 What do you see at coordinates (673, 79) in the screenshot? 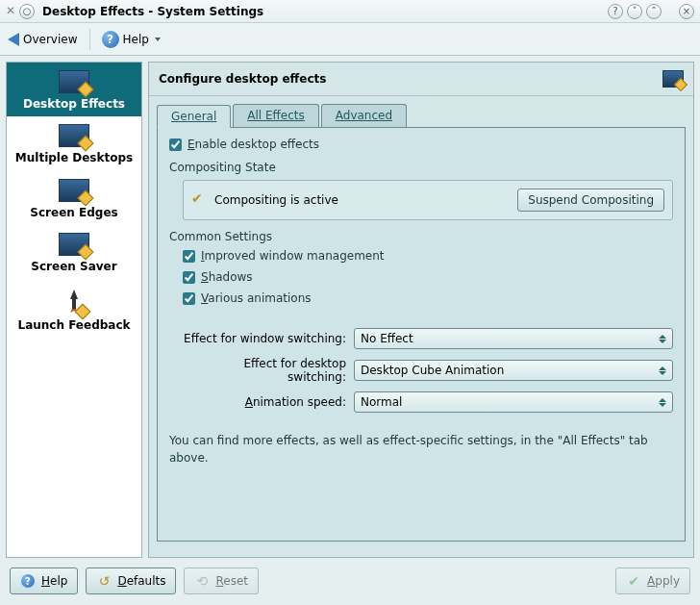
I see `panel-icon` at bounding box center [673, 79].